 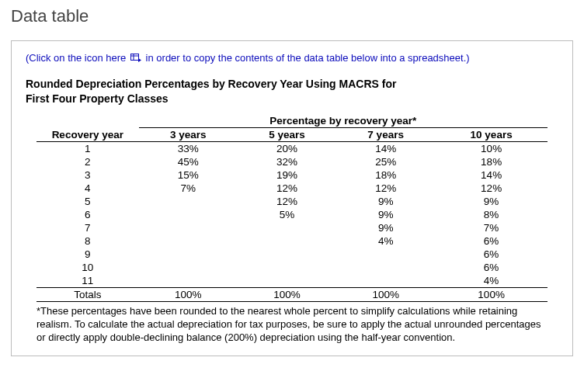 What do you see at coordinates (292, 324) in the screenshot?
I see `footnote: *These percentages have been rounded to …` at bounding box center [292, 324].